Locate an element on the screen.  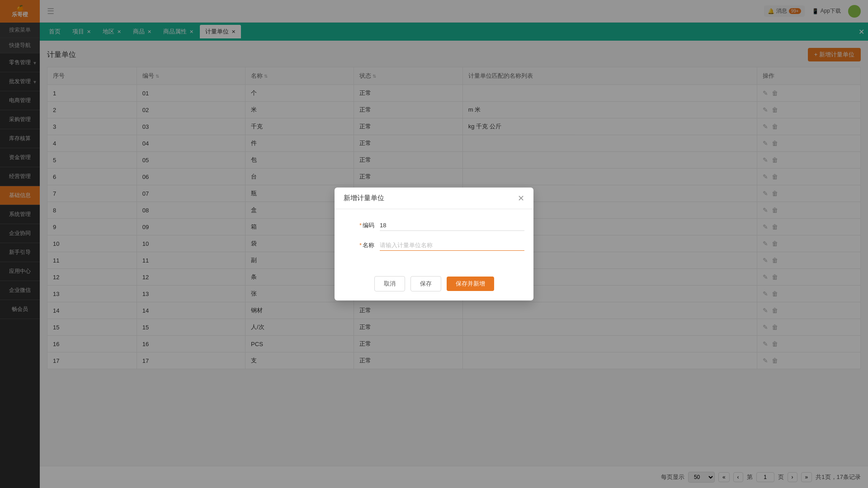
modal-footer: 取消 保存 保存并新增 is located at coordinates (434, 286).